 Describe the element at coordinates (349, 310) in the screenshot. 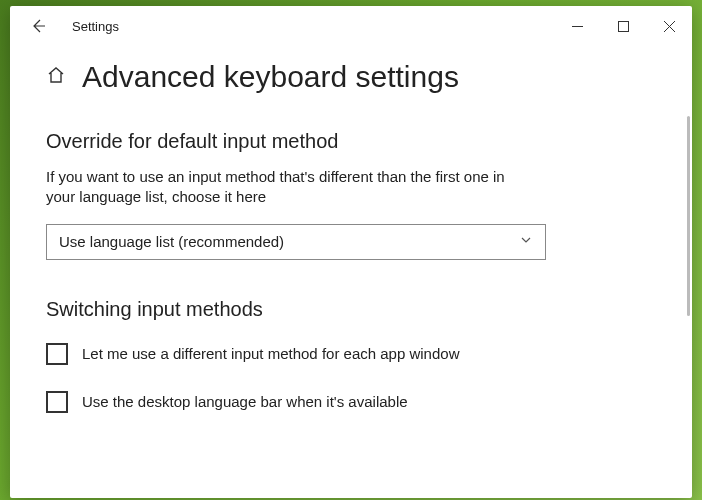

I see `switching-heading: Switching input methods` at that location.